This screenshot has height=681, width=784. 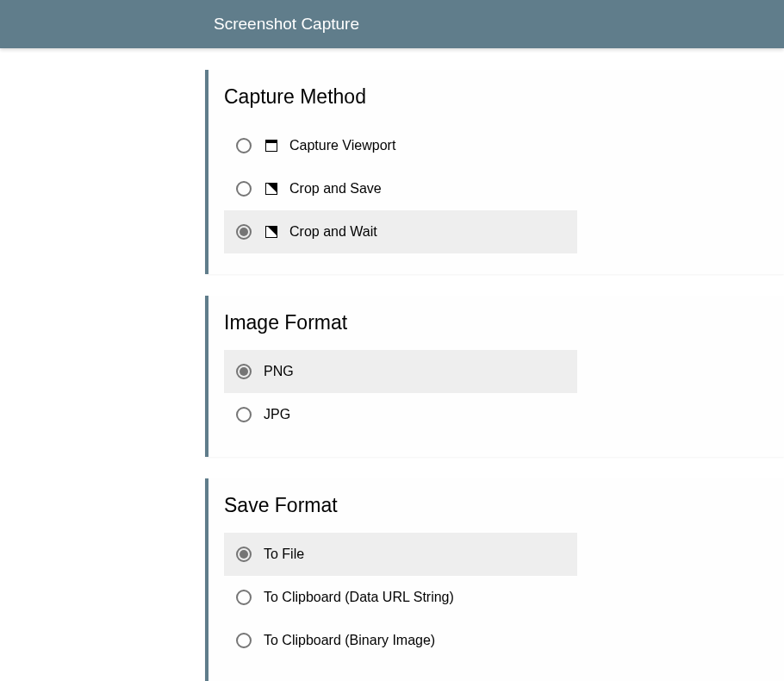 I want to click on radio-label: Crop and Save, so click(x=336, y=189).